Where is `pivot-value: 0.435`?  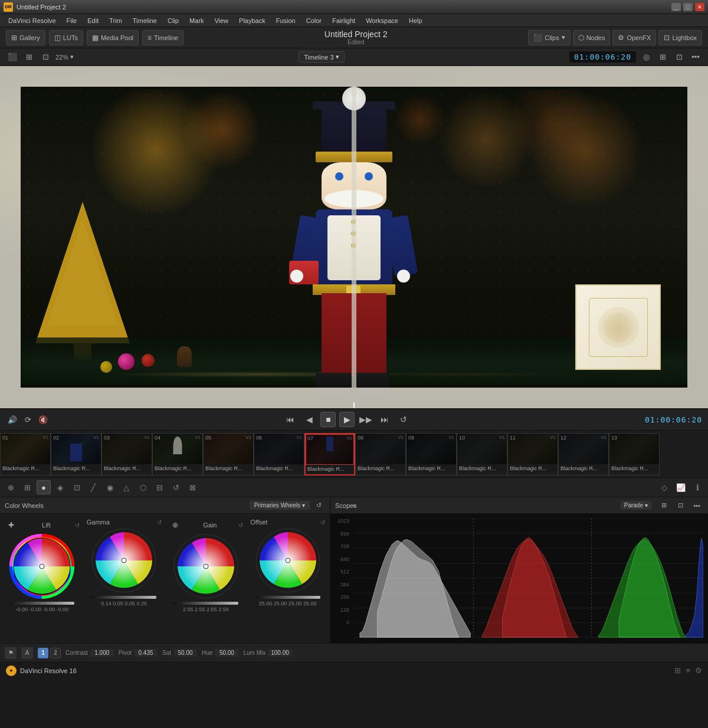
pivot-value: 0.435 is located at coordinates (146, 652).